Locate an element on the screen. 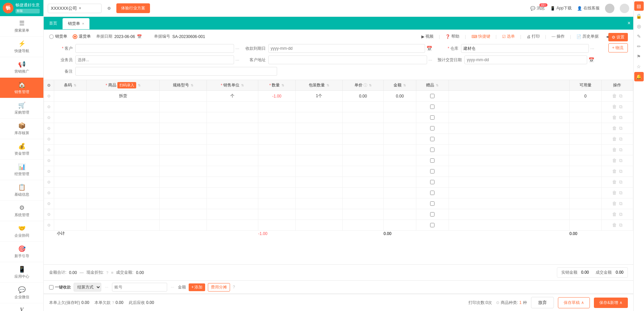 The height and width of the screenshot is (311, 644). sidebar-item-purchase: 🛒 采购管理 is located at coordinates (22, 108).